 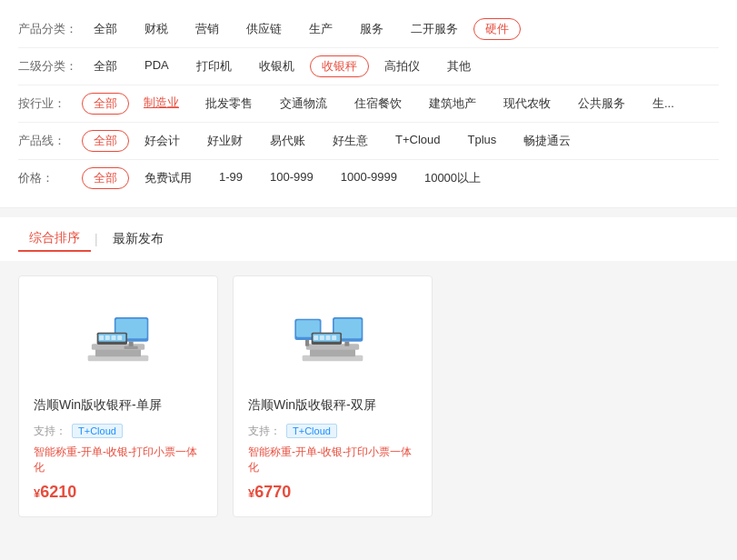 What do you see at coordinates (351, 141) in the screenshot?
I see `line-business: 好生意` at bounding box center [351, 141].